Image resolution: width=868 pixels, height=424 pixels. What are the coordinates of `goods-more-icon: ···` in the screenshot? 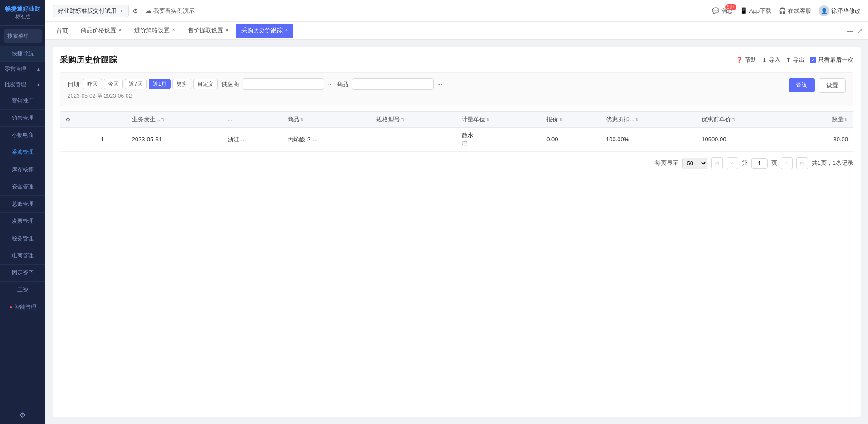 It's located at (440, 84).